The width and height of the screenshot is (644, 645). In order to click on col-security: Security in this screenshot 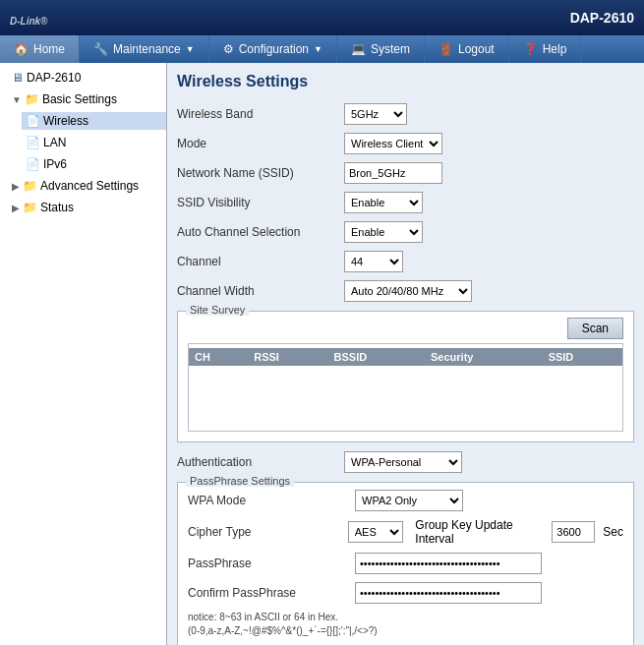, I will do `click(484, 357)`.